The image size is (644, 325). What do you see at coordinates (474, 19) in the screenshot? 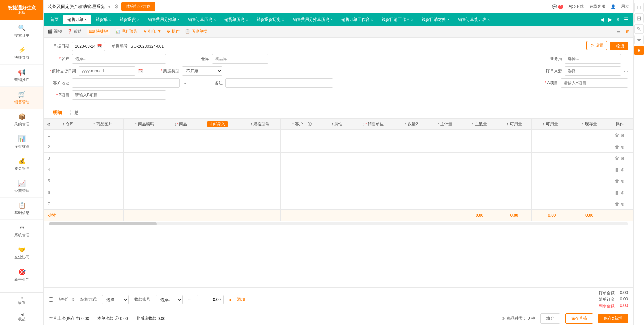
I see `tab-12: 销售订单统计表×` at bounding box center [474, 19].